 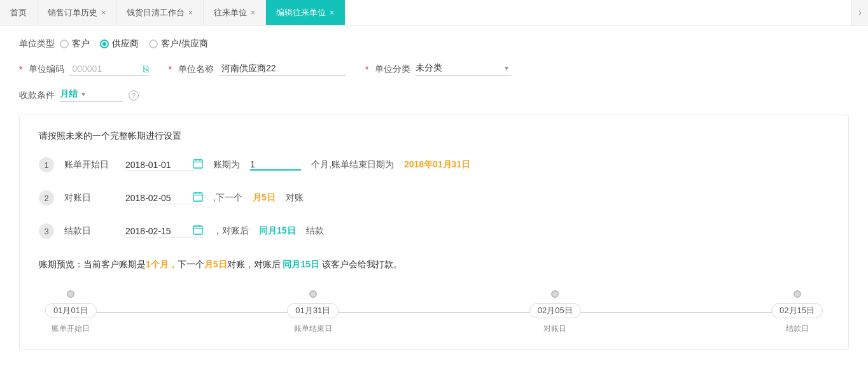 What do you see at coordinates (90, 198) in the screenshot?
I see `step-label-2: 对账日` at bounding box center [90, 198].